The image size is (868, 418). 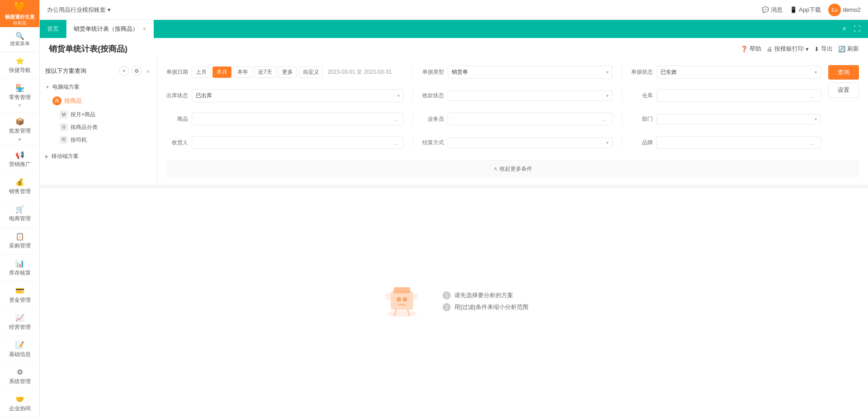 What do you see at coordinates (20, 209) in the screenshot?
I see `sidebar: 🧡 畅捷通好生意 标账版 🔍 搜索菜单 ⭐ 快捷导航 🏪 零售管理 ▾ 📦 批发…` at bounding box center [20, 209].